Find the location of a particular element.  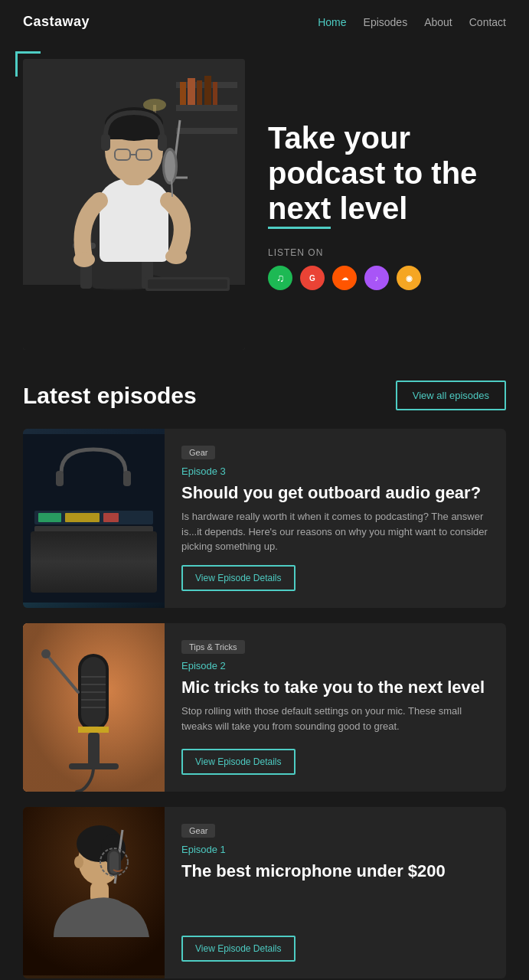

soundcloud-icon: ☁ is located at coordinates (345, 278).